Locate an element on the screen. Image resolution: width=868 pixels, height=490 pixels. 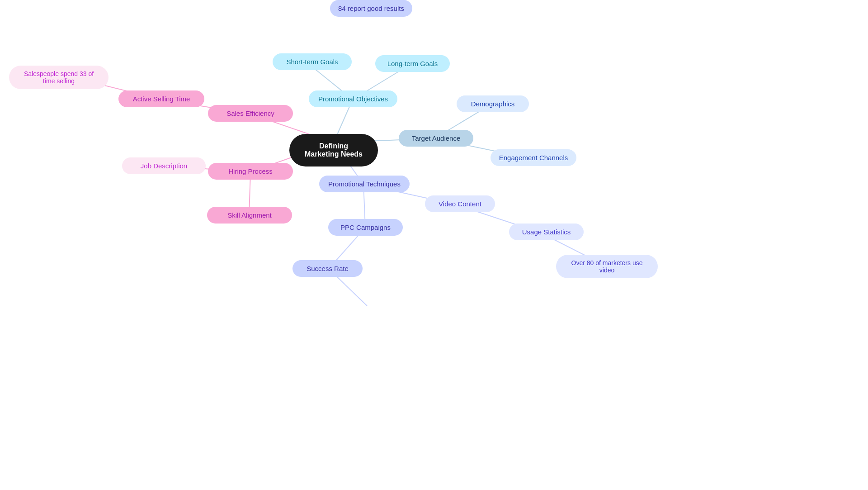
salespeople-node: Salespeople spend 33 of time selling is located at coordinates (59, 77).